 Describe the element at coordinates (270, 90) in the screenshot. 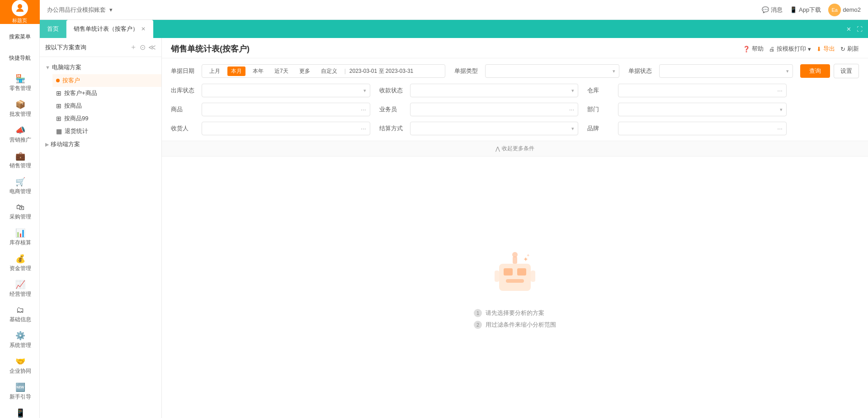

I see `filter-outstatus-item: 出库状态 ▾` at that location.